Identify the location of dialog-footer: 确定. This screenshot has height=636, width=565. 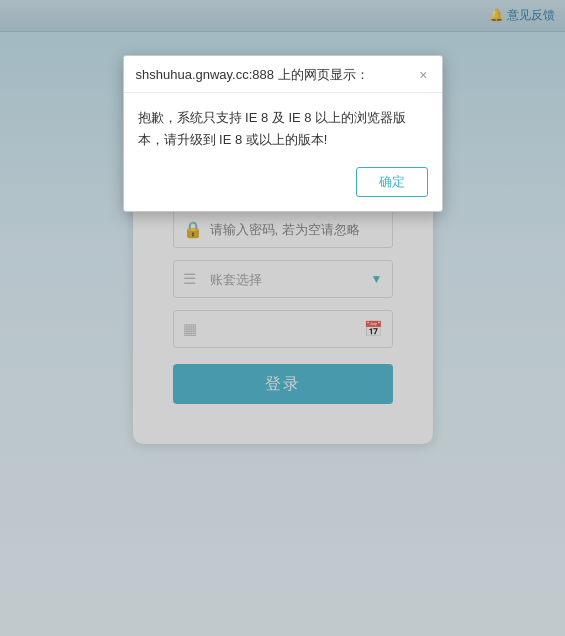
(283, 186).